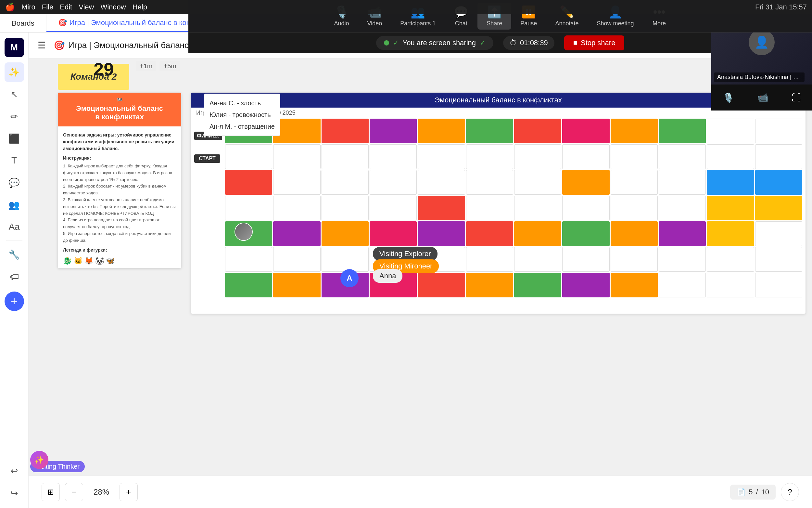  What do you see at coordinates (586, 131) in the screenshot?
I see `cell-r1-c8` at bounding box center [586, 131].